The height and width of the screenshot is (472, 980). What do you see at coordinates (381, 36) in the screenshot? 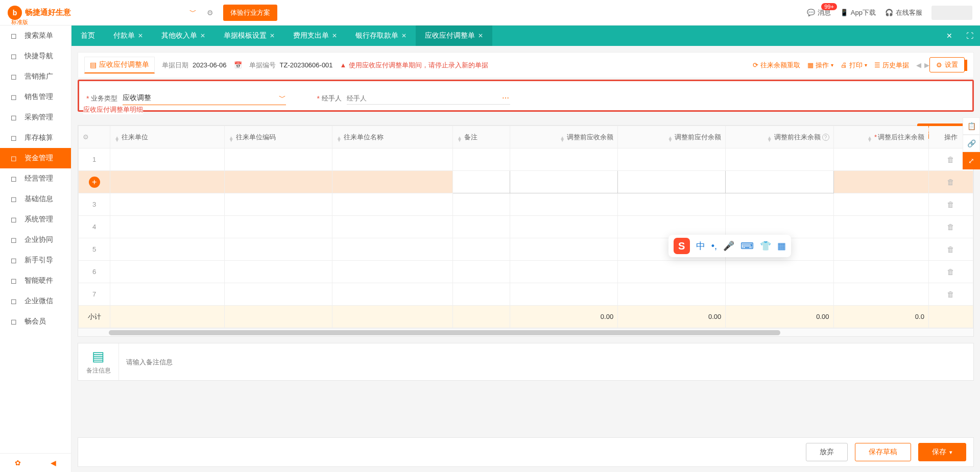
I see `tab-5: 银行存取款单✕` at bounding box center [381, 36].